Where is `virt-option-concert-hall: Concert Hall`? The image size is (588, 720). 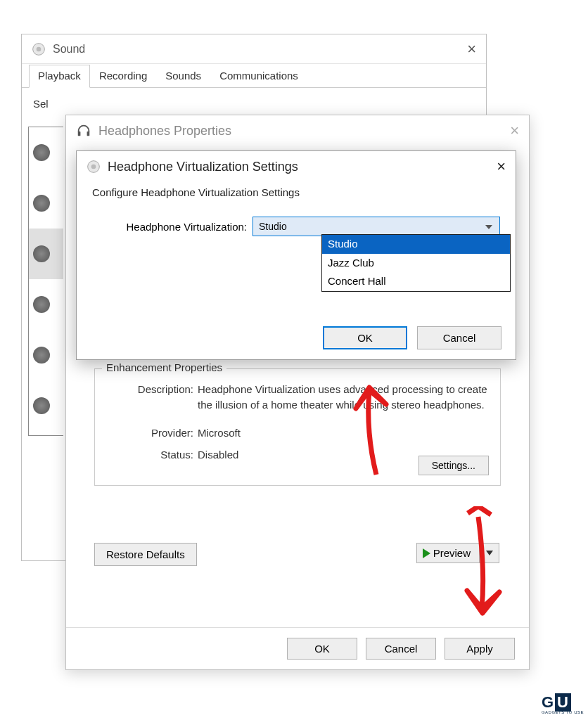
virt-option-concert-hall: Concert Hall is located at coordinates (416, 281).